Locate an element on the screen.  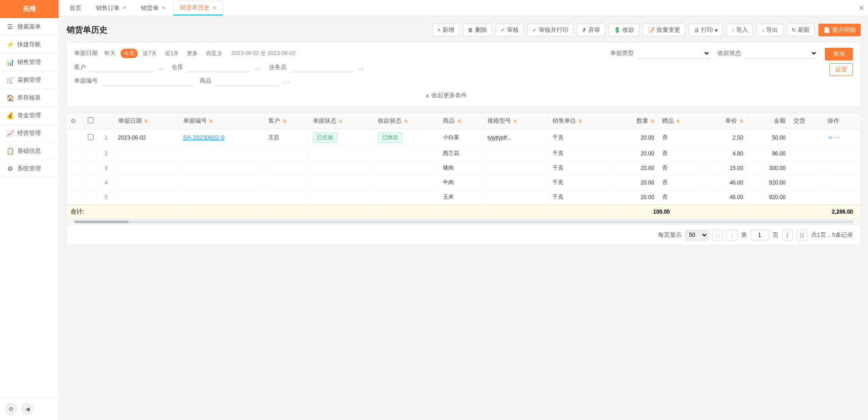
doc-no-link: SA-20230602-0 is located at coordinates (204, 137).